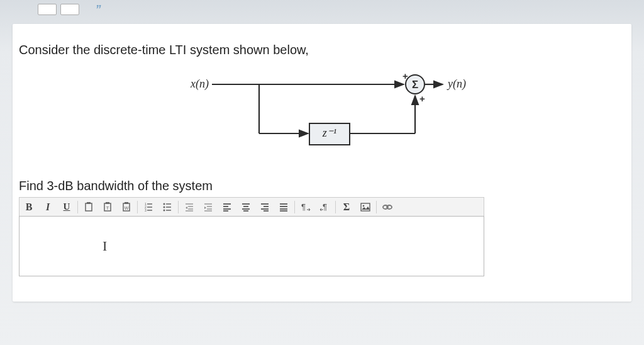 The height and width of the screenshot is (345, 644). I want to click on align-left-icon, so click(227, 207).